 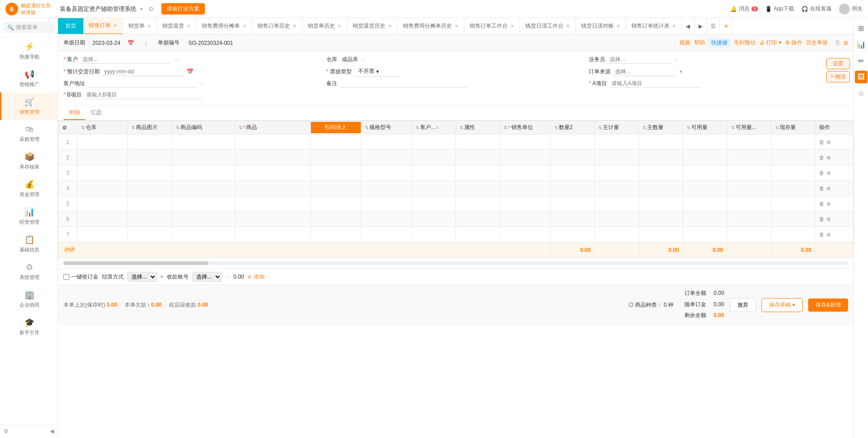 I want to click on shortcuts-button: 快捷键, so click(x=719, y=43).